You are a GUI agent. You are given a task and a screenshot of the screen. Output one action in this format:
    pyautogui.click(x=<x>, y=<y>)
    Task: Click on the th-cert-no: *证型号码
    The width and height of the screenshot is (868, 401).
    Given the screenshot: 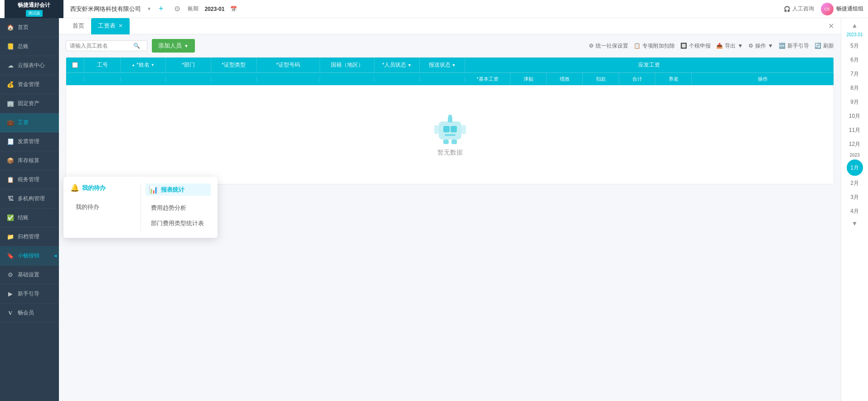 What is the action you would take?
    pyautogui.click(x=288, y=65)
    